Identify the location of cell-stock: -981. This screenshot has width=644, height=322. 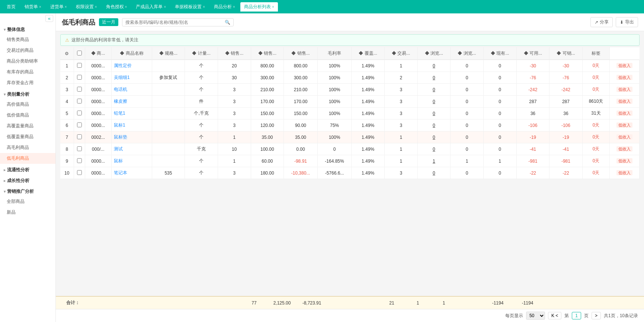
(533, 161).